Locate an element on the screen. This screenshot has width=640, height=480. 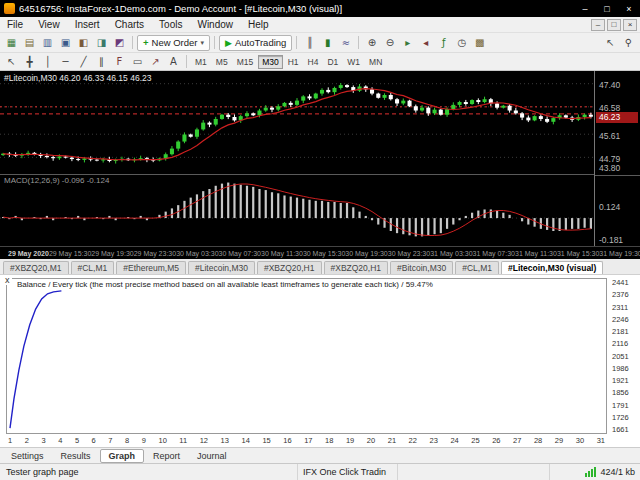
tester-x-label: 23 is located at coordinates (434, 440).